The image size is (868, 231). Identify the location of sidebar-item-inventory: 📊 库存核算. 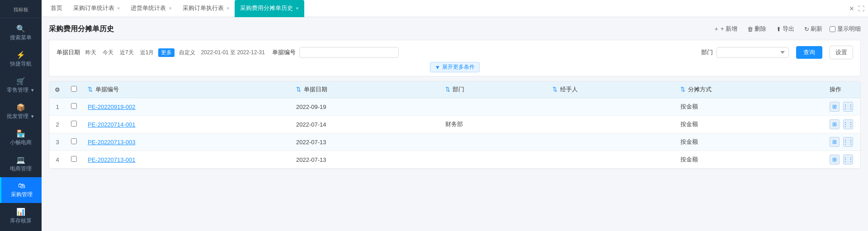
(21, 216).